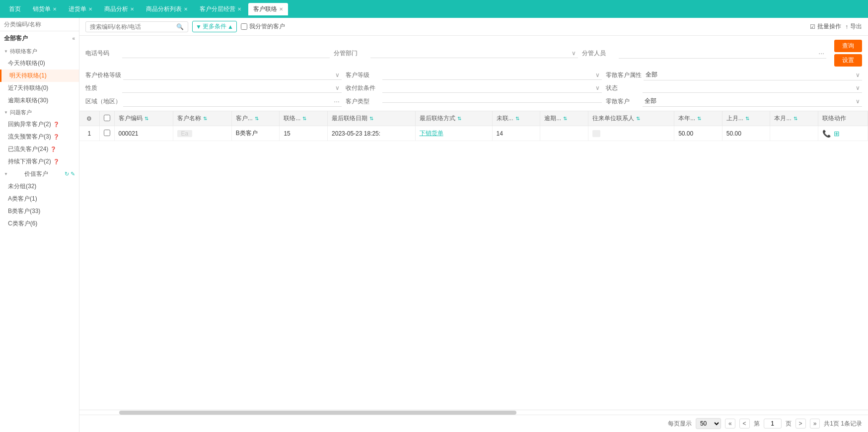 The width and height of the screenshot is (868, 432). What do you see at coordinates (73, 39) in the screenshot?
I see `collapse-icon: «` at bounding box center [73, 39].